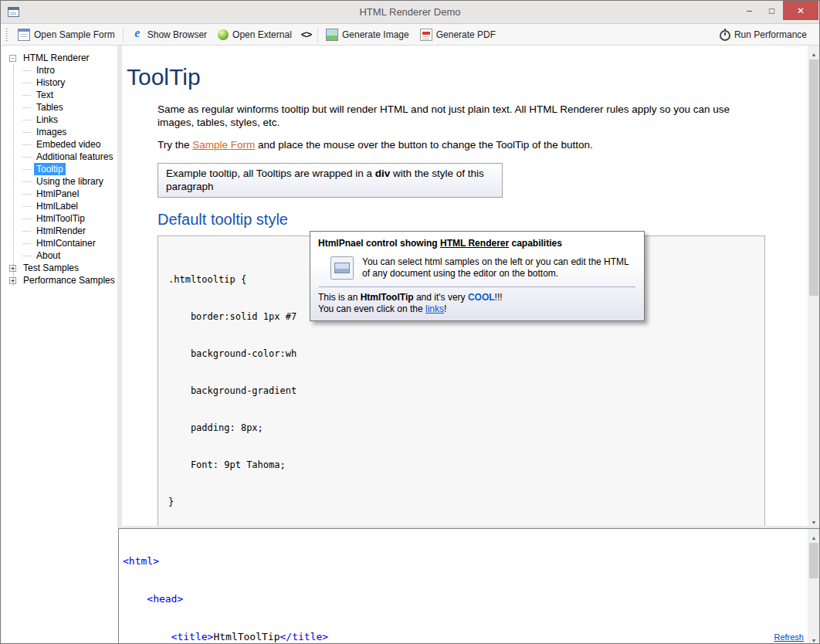 This screenshot has width=820, height=644. Describe the element at coordinates (435, 309) in the screenshot. I see `links-link: links` at that location.